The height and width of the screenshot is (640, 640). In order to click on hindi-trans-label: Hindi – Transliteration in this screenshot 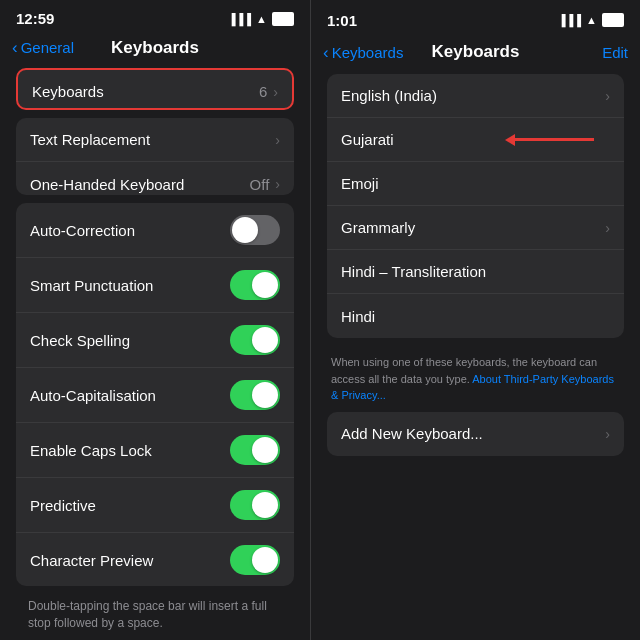, I will do `click(414, 272)`.